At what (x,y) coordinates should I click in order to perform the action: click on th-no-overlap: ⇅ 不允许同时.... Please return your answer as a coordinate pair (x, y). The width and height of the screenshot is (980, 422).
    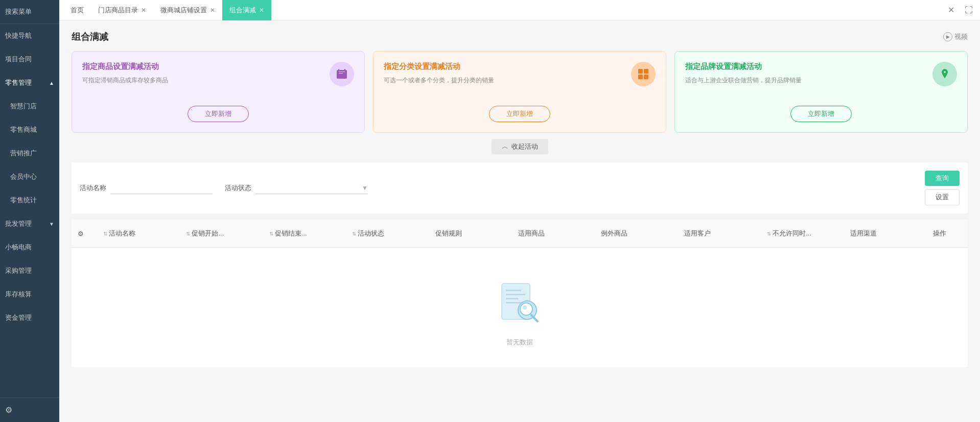
    Looking at the image, I should click on (802, 233).